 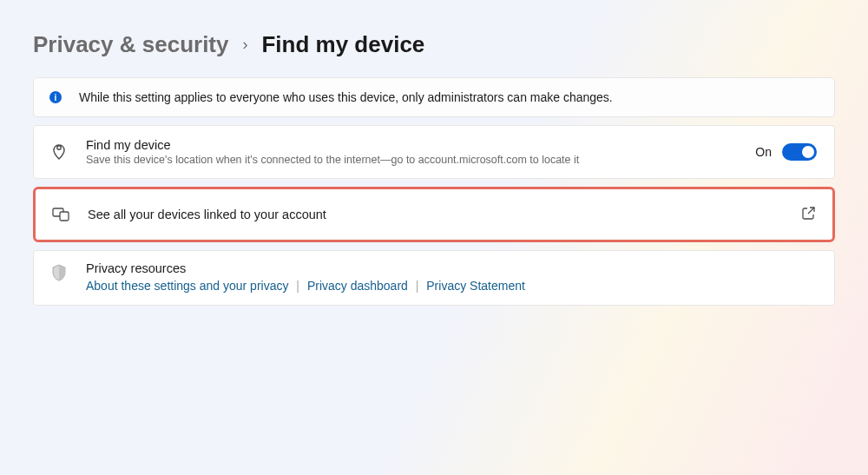 What do you see at coordinates (476, 286) in the screenshot?
I see `privacy-statement-link: Privacy Statement` at bounding box center [476, 286].